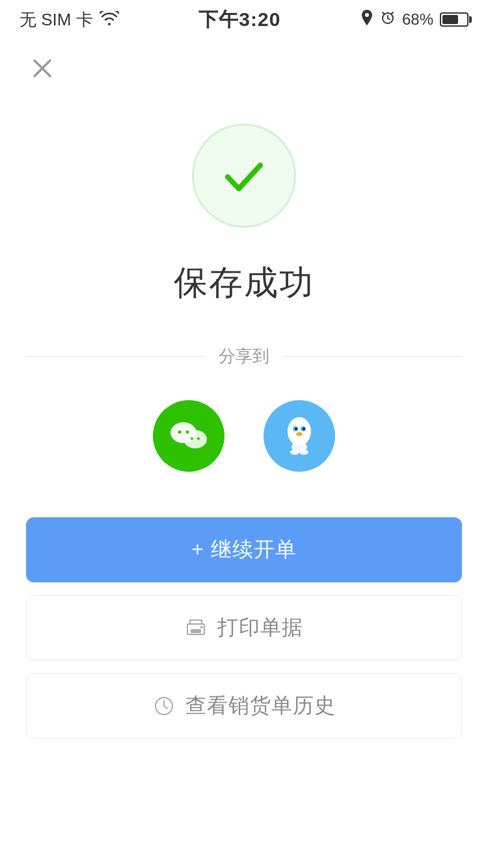 The width and height of the screenshot is (488, 868). Describe the element at coordinates (189, 436) in the screenshot. I see `wechat-icon` at that location.